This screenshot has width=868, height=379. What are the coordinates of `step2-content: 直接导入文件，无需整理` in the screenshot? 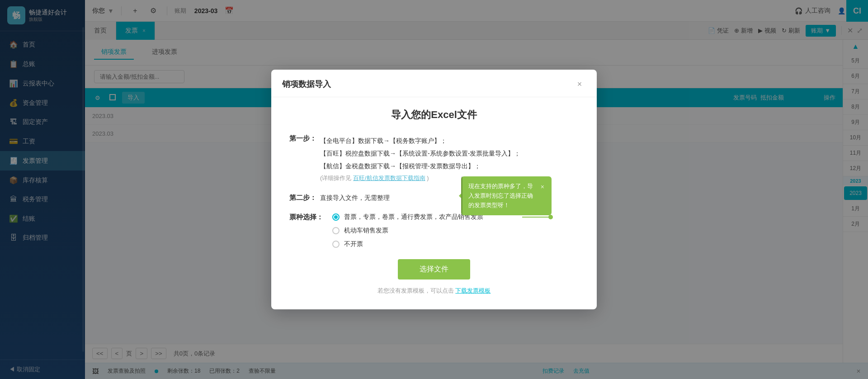 It's located at (355, 198).